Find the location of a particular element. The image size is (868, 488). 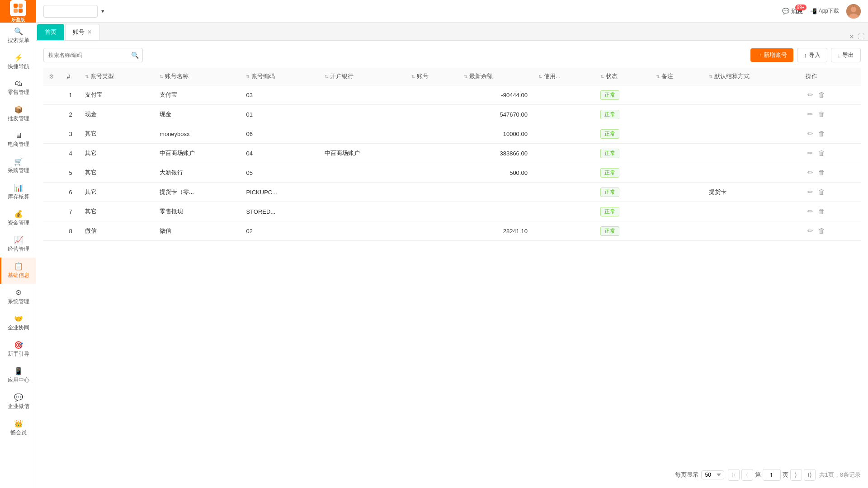

th-name: ⇅ 账号名称 is located at coordinates (197, 77).